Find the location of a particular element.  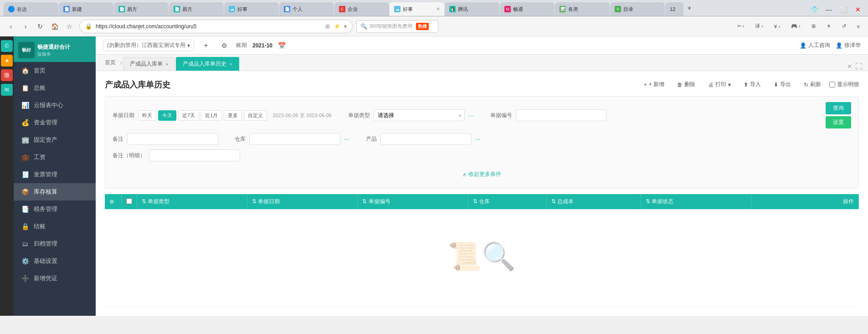

company-settings-btn: ⚙ is located at coordinates (224, 46).